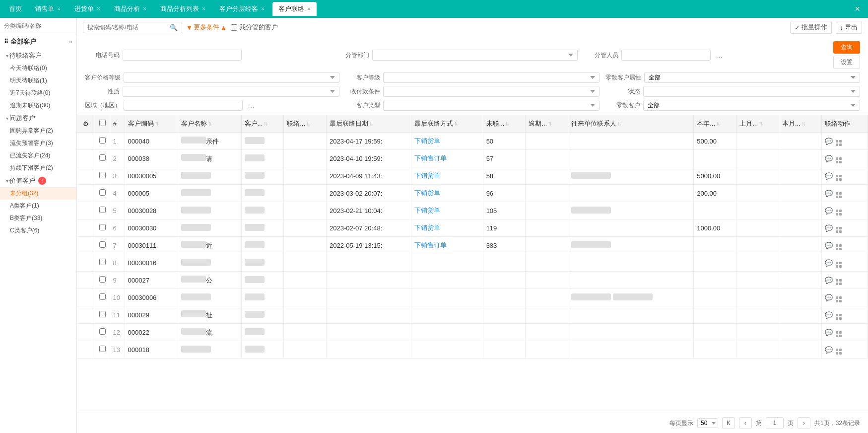 Image resolution: width=868 pixels, height=433 pixels. What do you see at coordinates (263, 124) in the screenshot?
I see `col-type: 客户...⇅` at bounding box center [263, 124].